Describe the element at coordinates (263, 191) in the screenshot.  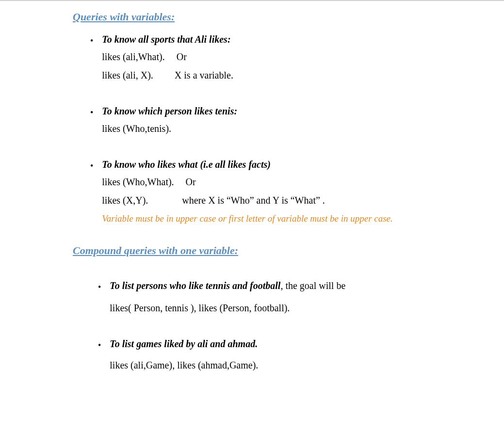
I see `list-item: • To know who likes what (i.e all likes …` at that location.